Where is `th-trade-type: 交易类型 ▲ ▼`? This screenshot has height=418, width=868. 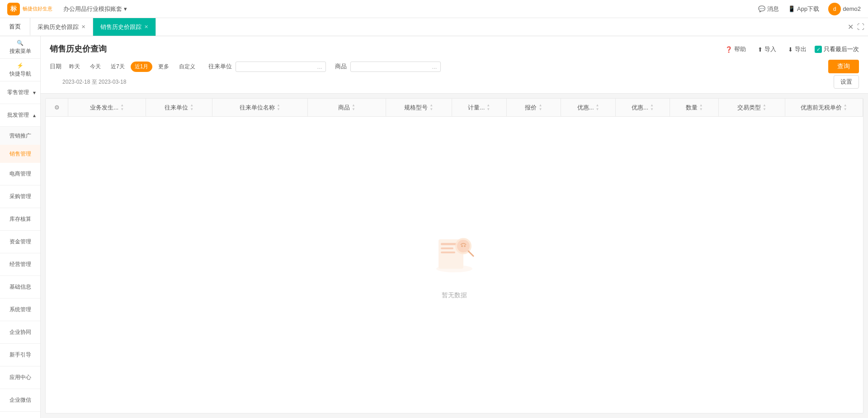 th-trade-type: 交易类型 ▲ ▼ is located at coordinates (752, 108).